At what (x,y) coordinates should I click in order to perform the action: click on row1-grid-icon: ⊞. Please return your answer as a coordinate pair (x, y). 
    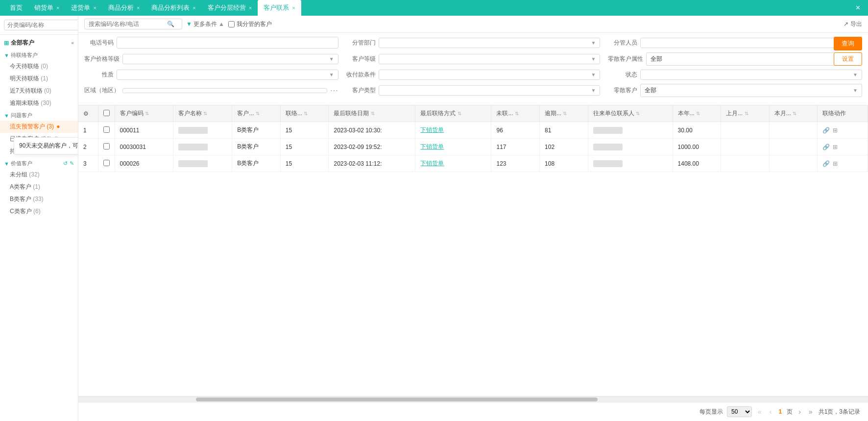
    Looking at the image, I should click on (835, 130).